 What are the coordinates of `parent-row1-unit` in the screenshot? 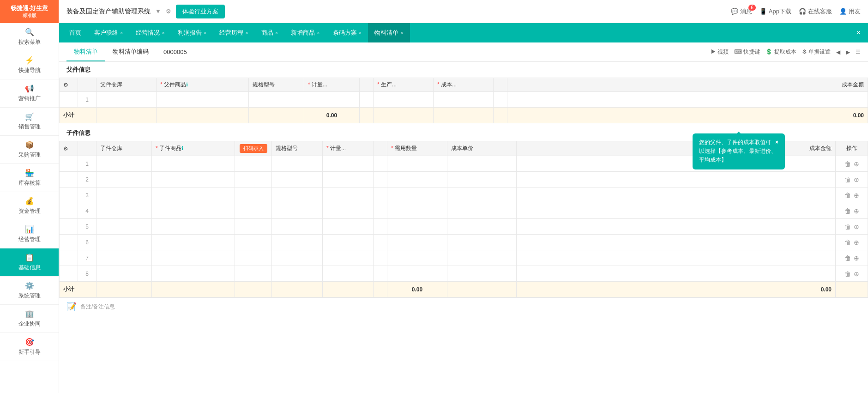 It's located at (332, 100).